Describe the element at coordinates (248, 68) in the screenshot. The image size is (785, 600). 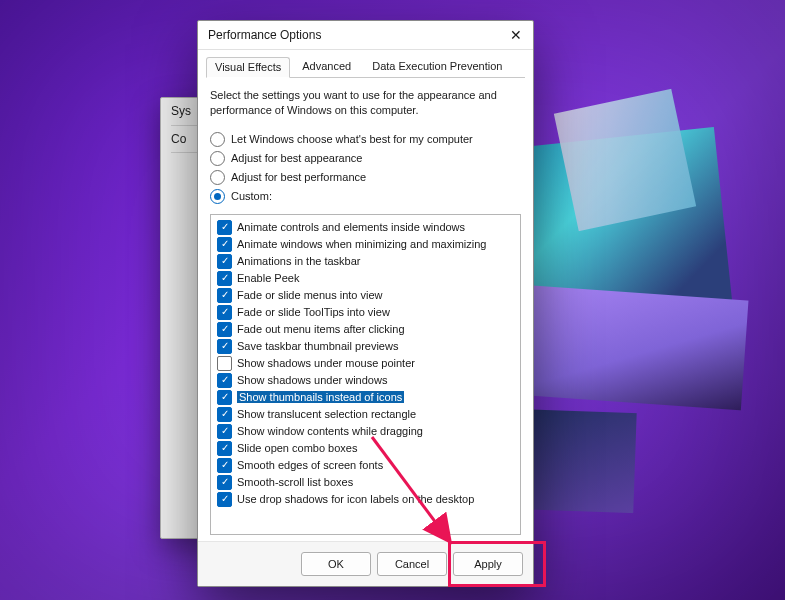
I see `tab-visual-effects: Visual Effects` at that location.